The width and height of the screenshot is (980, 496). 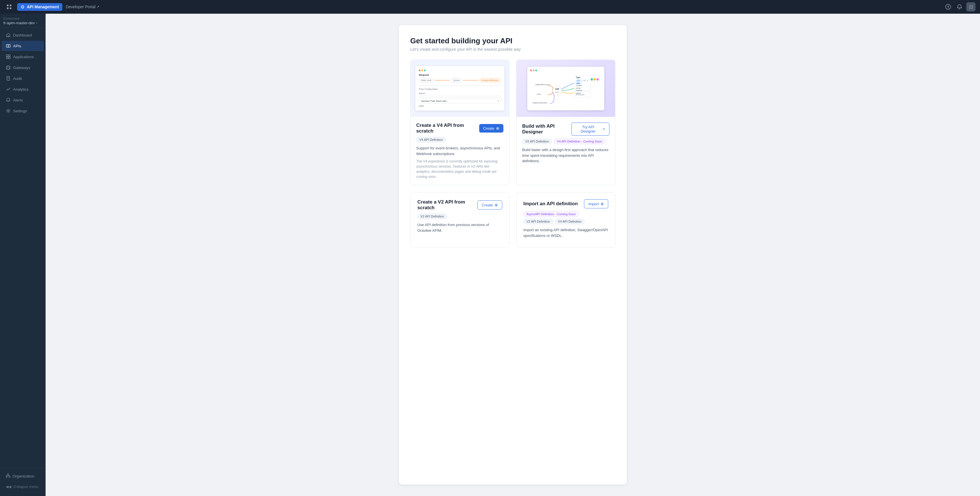 I want to click on import-card-title: Import an API definition, so click(x=551, y=204).